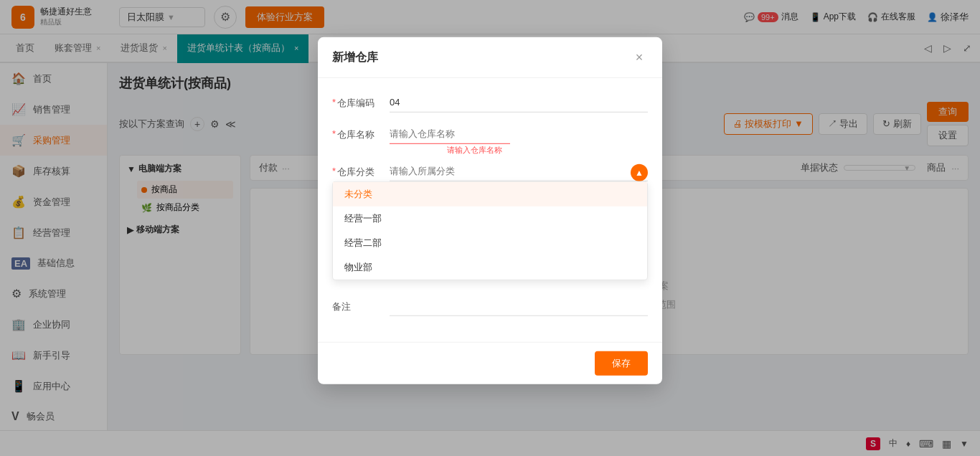 This screenshot has width=980, height=456. What do you see at coordinates (490, 57) in the screenshot?
I see `modal-header: 新增仓库 ×` at bounding box center [490, 57].